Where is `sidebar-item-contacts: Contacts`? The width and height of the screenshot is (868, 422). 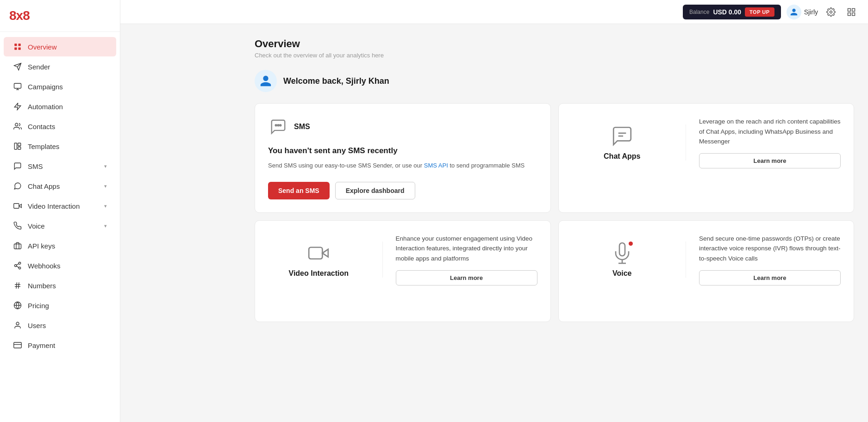
sidebar-item-contacts: Contacts is located at coordinates (60, 126).